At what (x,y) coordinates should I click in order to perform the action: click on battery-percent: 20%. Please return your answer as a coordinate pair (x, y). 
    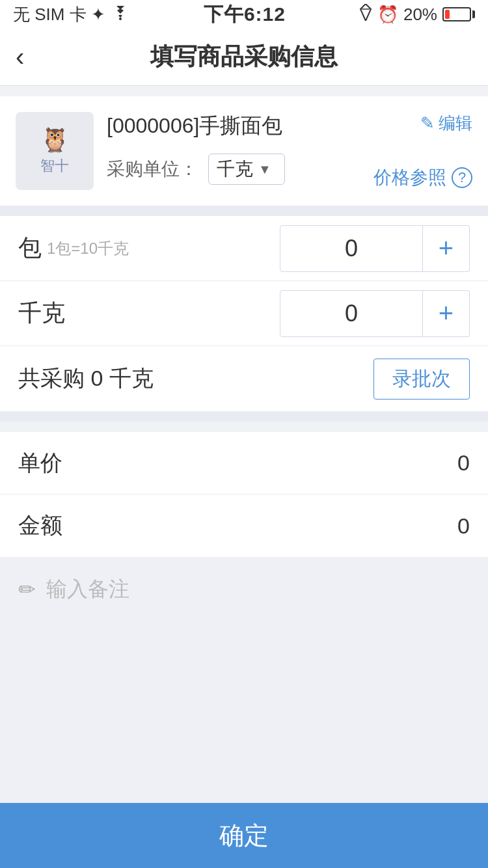
    Looking at the image, I should click on (420, 14).